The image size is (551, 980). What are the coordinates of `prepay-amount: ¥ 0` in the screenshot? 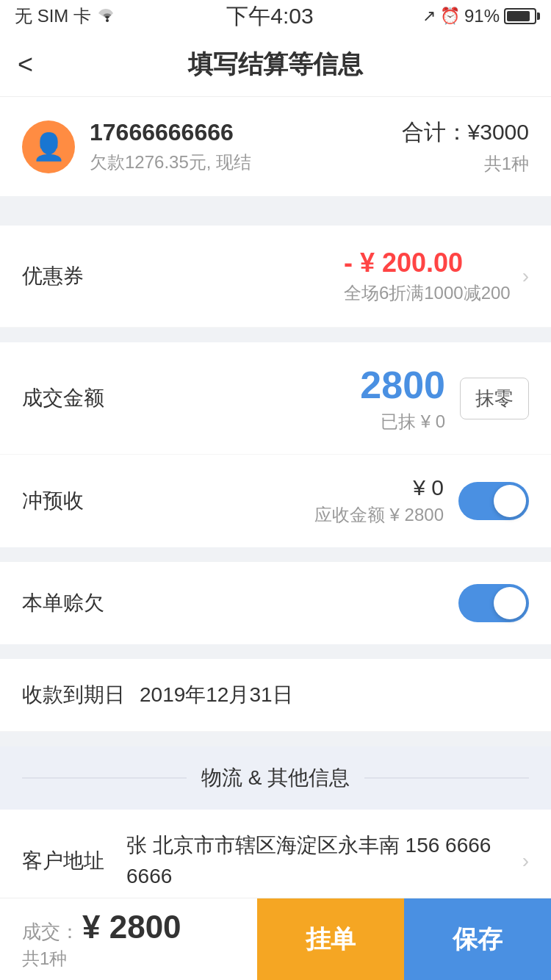 It's located at (264, 488).